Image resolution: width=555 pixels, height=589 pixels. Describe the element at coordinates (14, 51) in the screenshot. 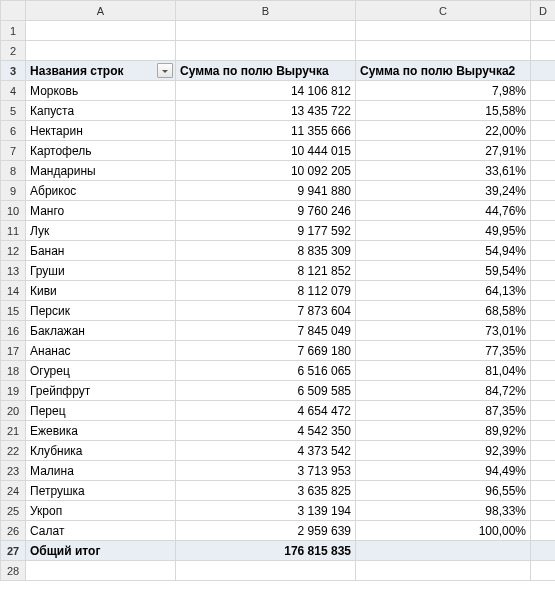

I see `row-header-2: 2` at that location.